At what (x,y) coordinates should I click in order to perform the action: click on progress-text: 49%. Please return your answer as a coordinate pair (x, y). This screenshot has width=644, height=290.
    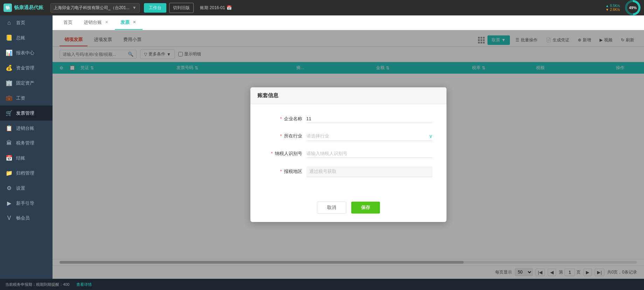
    Looking at the image, I should click on (633, 8).